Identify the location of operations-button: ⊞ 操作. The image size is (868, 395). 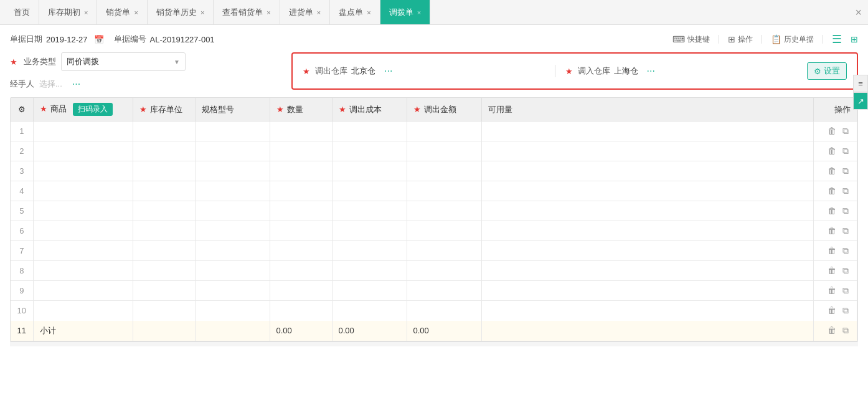
(740, 40).